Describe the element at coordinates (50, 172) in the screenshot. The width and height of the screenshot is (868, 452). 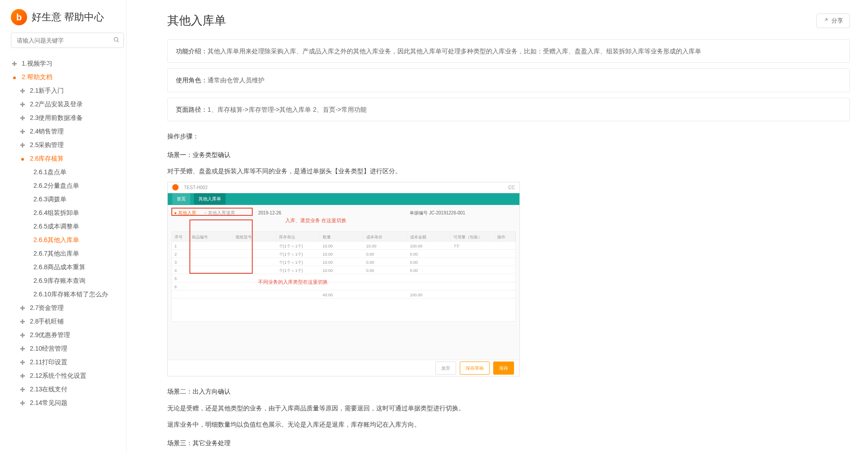
I see `nav-label: 2.6.1盘点单` at that location.